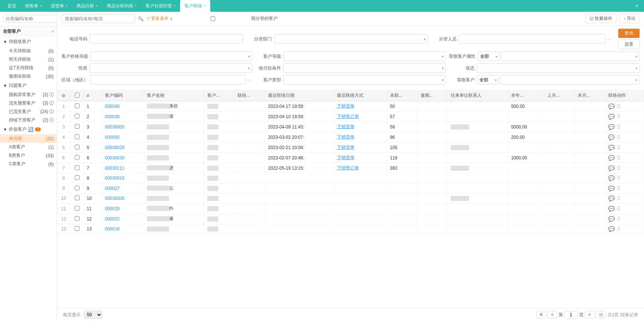  Describe the element at coordinates (28, 112) in the screenshot. I see `sidebar-item-lost: 已流失客户 (24) ⓘ` at that location.